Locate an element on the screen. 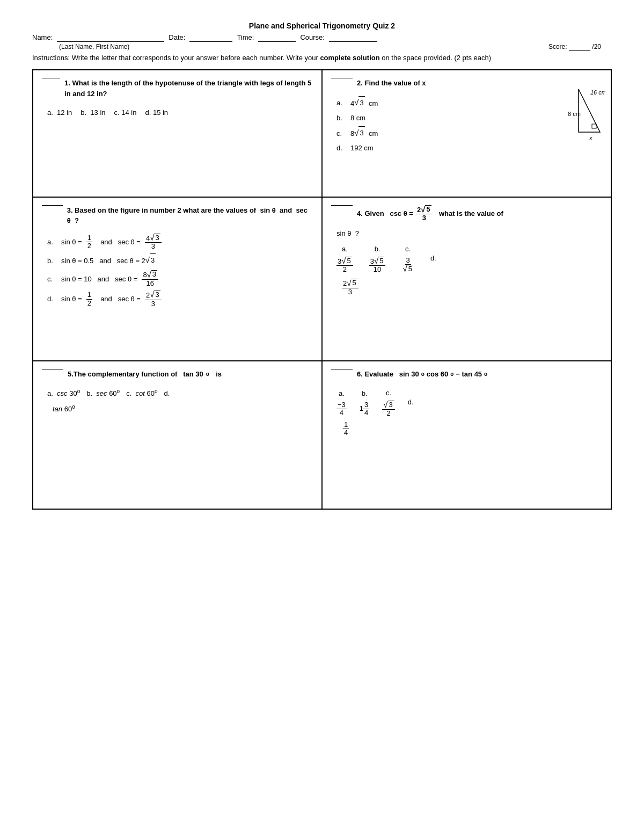 The image size is (644, 834). score-label: Score: /20 is located at coordinates (575, 47).